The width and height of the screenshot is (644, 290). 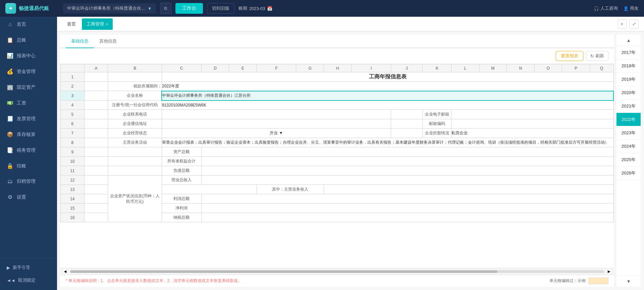 I want to click on cell-13-val, so click(x=469, y=190).